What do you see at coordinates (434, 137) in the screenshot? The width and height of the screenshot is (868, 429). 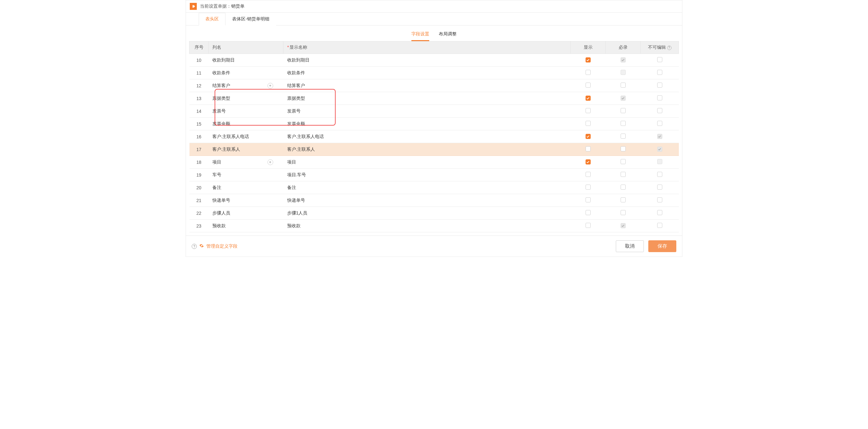 I see `table-row: 16客户.主联系人电话客户.主联系人电话` at bounding box center [434, 137].